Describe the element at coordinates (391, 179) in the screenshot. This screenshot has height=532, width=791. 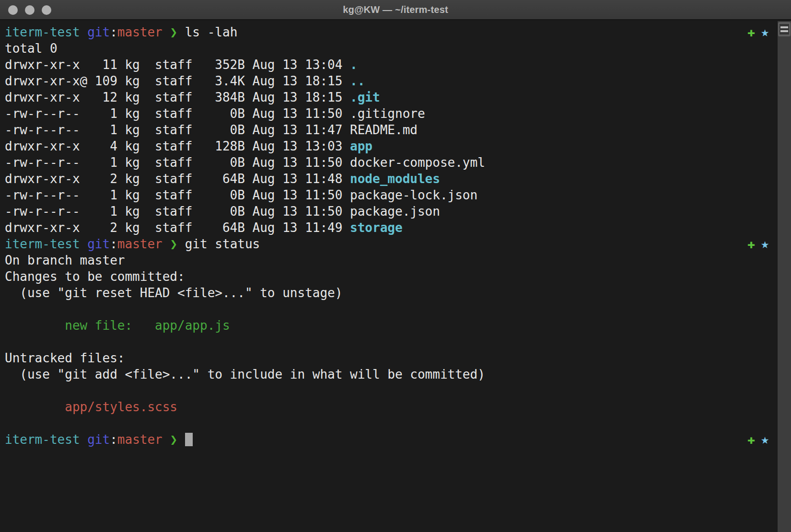
I see `terminal-line: drwxr-xr-x 2 kg staff 64B Aug 13 11:48 n…` at that location.